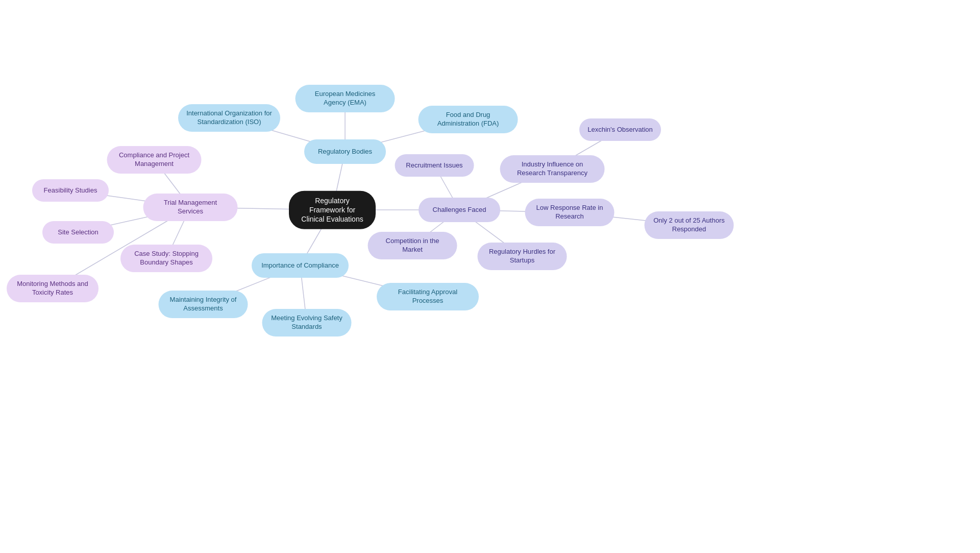 The image size is (980, 553). What do you see at coordinates (345, 99) in the screenshot?
I see `node-label-ema: European Medicines Agency (EMA)` at bounding box center [345, 99].